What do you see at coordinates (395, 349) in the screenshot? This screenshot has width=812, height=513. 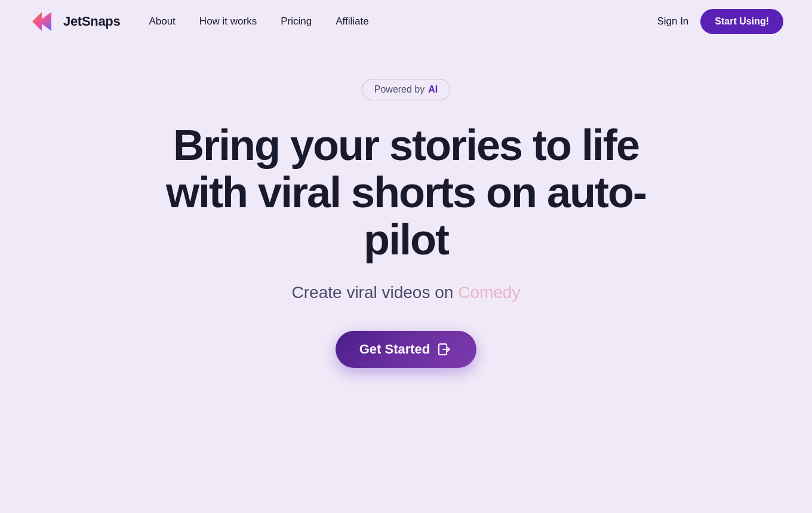 I see `get-started-label: Get Started` at bounding box center [395, 349].